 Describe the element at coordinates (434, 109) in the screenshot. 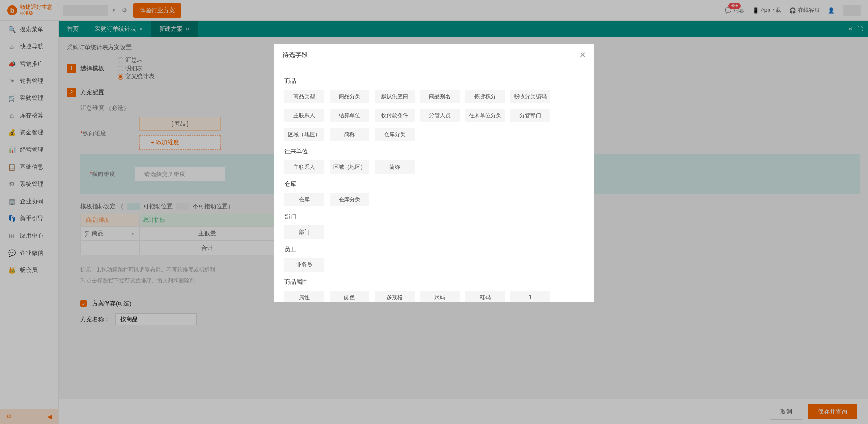

I see `field-group-0: 商品商品类型商品分类默认供应商商品别名拣货积分税收分类编码主联系人结算单位收付款…` at that location.